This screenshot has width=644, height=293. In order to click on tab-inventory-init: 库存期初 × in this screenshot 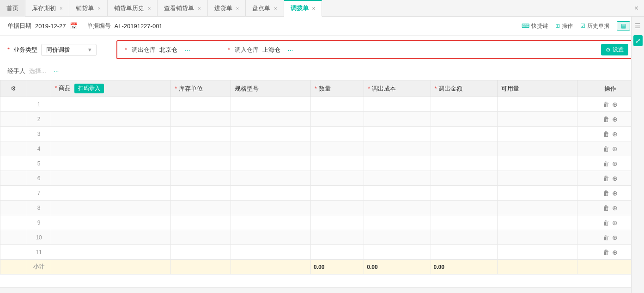, I will do `click(47, 8)`.